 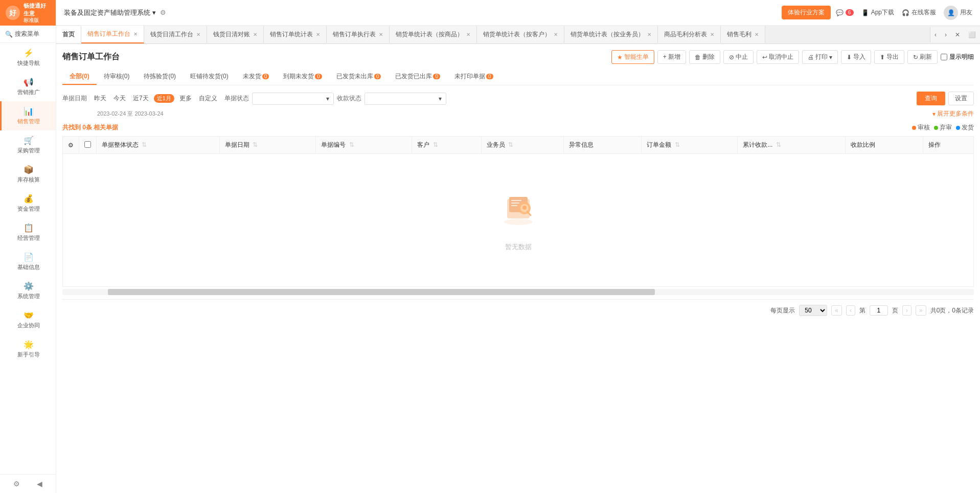 I want to click on tab-close-sales-stats-by-salesman: ✕, so click(x=649, y=35).